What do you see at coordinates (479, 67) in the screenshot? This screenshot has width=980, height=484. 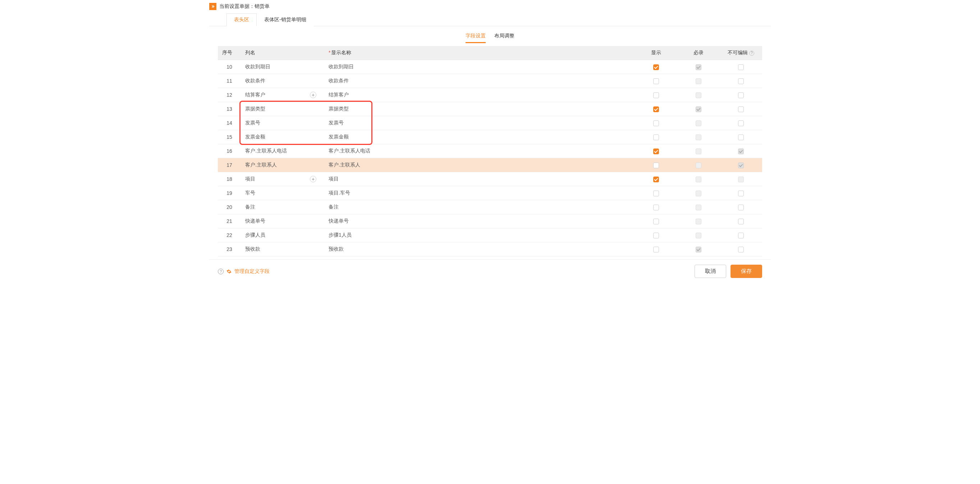 I see `cell-display: 收款到期日` at bounding box center [479, 67].